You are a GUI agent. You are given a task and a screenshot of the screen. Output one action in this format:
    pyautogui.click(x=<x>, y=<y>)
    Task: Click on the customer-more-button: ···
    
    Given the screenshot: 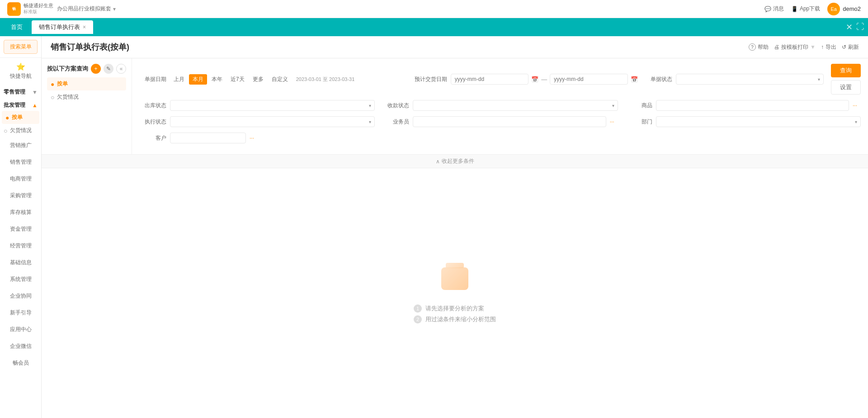 What is the action you would take?
    pyautogui.click(x=252, y=138)
    